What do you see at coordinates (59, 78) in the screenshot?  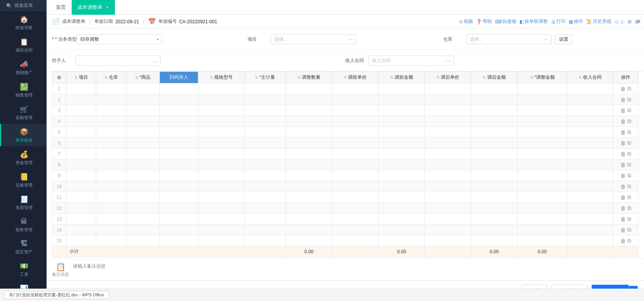 I see `col-settings: ⚙` at bounding box center [59, 78].